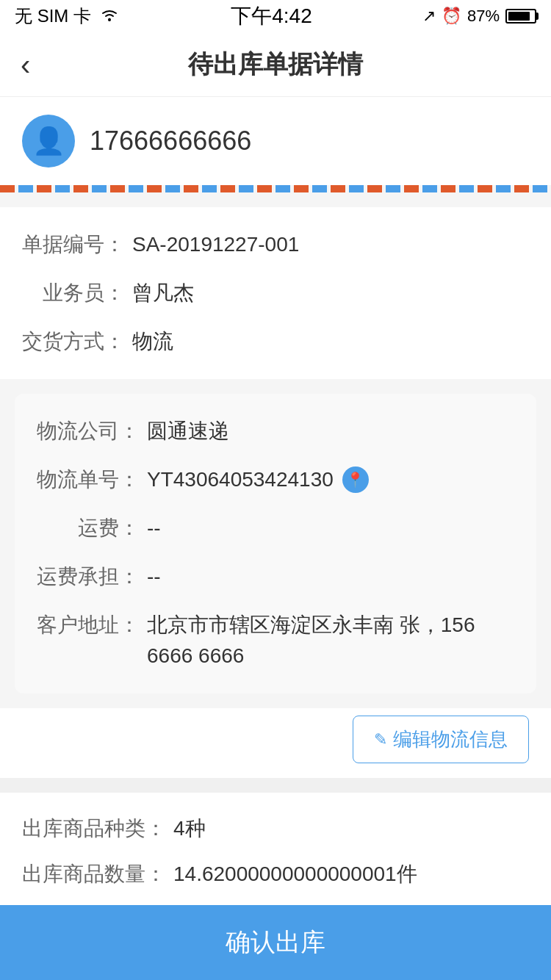  What do you see at coordinates (94, 874) in the screenshot?
I see `product-quantity-label: 出库商品数量：` at bounding box center [94, 874].